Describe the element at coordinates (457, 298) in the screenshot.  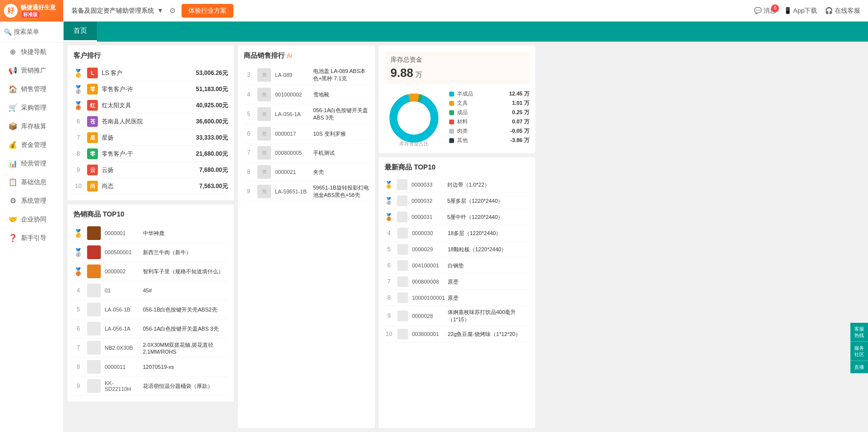
I see `newest-product-row: 8 10000100001 原垄` at that location.